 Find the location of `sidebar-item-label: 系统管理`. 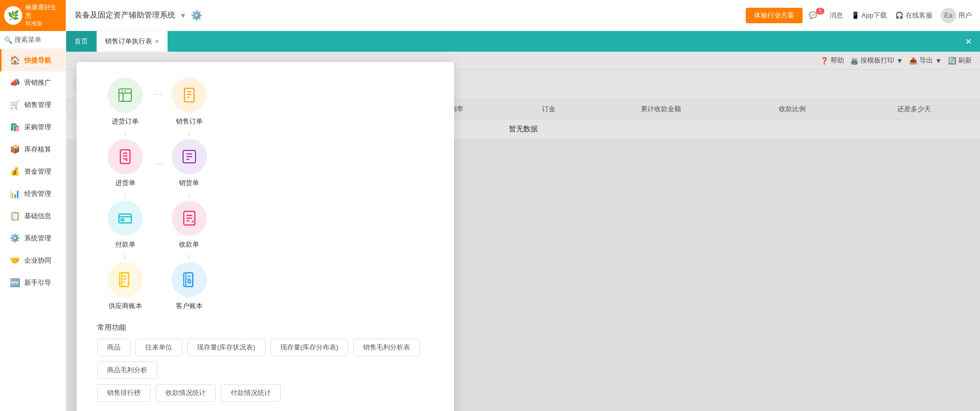

sidebar-item-label: 系统管理 is located at coordinates (38, 238).